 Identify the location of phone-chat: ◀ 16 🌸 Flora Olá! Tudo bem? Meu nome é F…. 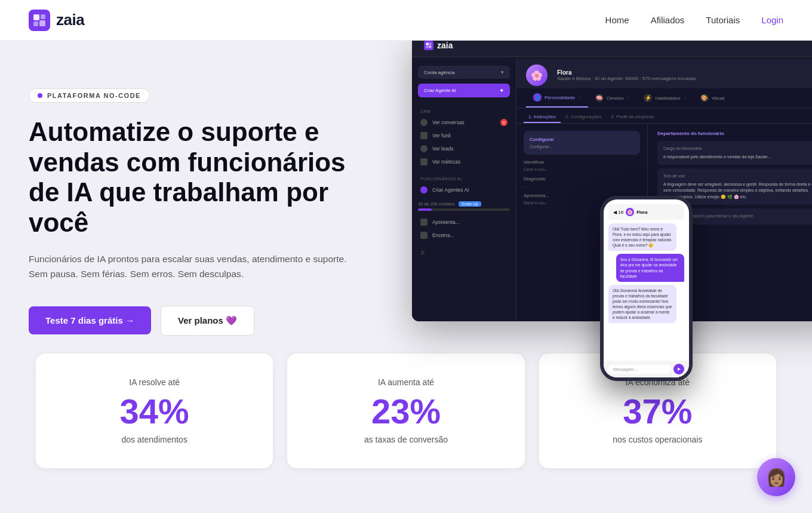
(646, 288).